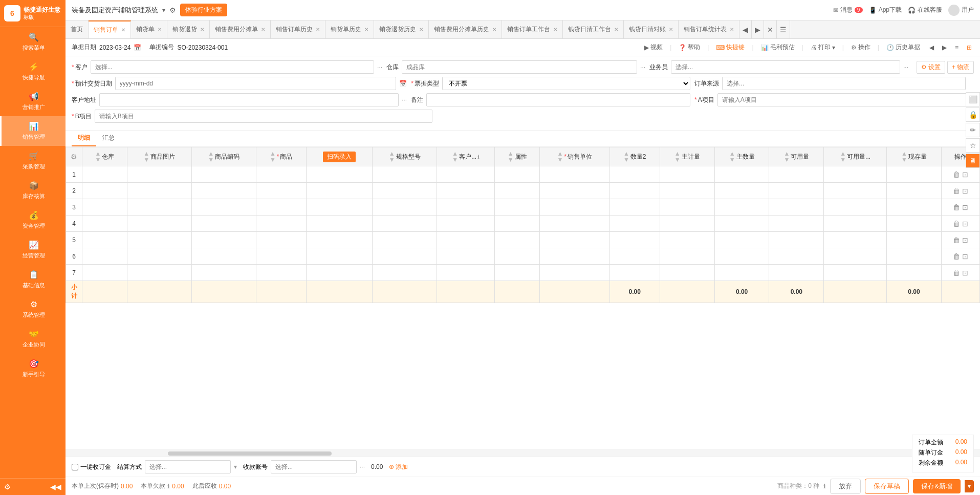 The width and height of the screenshot is (980, 495). I want to click on tab-close-4: ✕, so click(263, 30).